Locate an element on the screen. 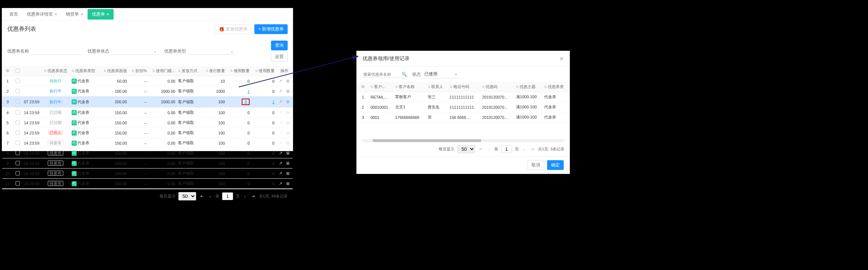 The height and width of the screenshot is (270, 868). select-all-checkbox is located at coordinates (18, 71).